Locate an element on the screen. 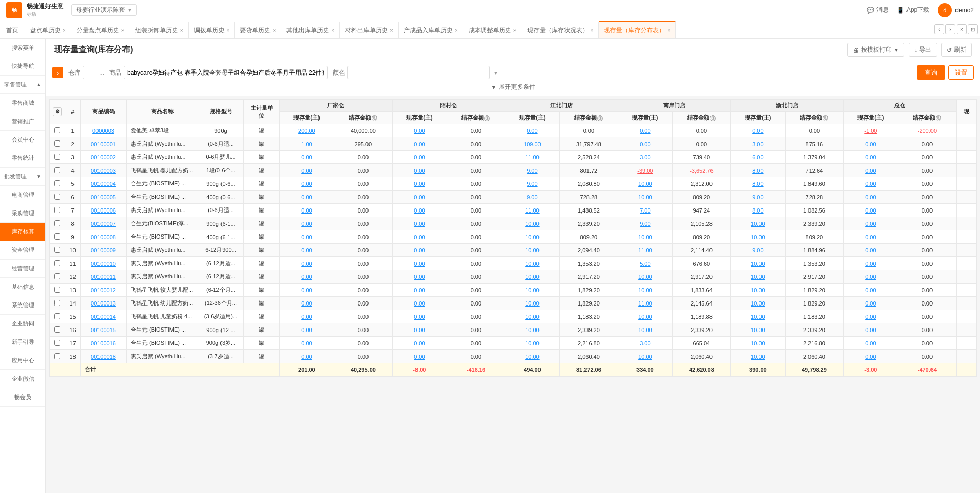  tab-order-history: 要货单历史 × is located at coordinates (258, 30).